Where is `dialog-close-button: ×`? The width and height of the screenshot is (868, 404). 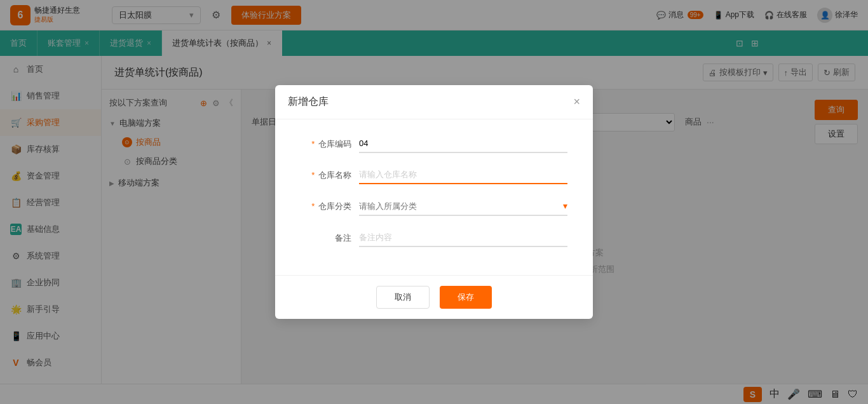
dialog-close-button: × is located at coordinates (577, 102).